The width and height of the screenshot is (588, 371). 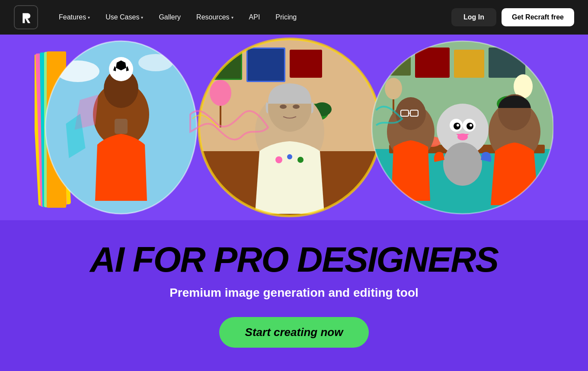 I want to click on hero-subtitle: Premium image generation and editing too…, so click(x=294, y=293).